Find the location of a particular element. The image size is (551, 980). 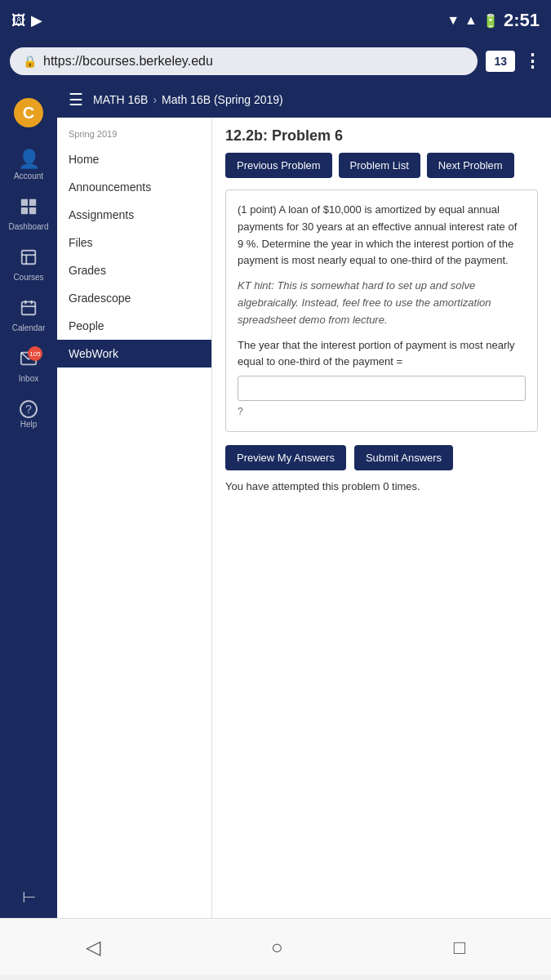

help-icon: ? is located at coordinates (29, 409).